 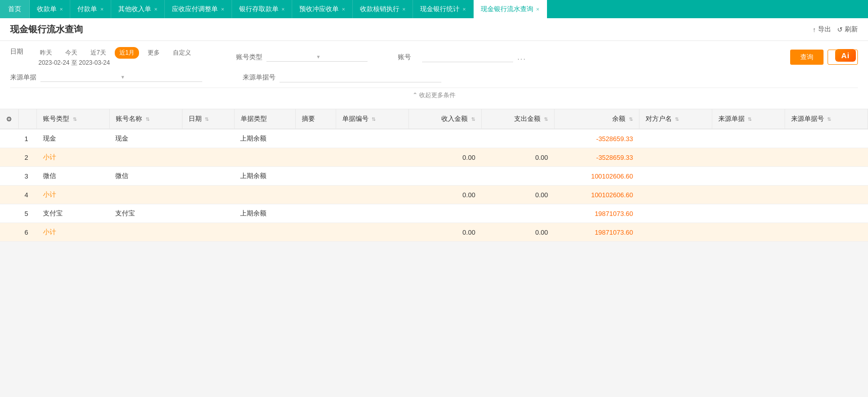 I want to click on filter-row-2: 来源单据 ▾ 来源单据号, so click(x=434, y=77).